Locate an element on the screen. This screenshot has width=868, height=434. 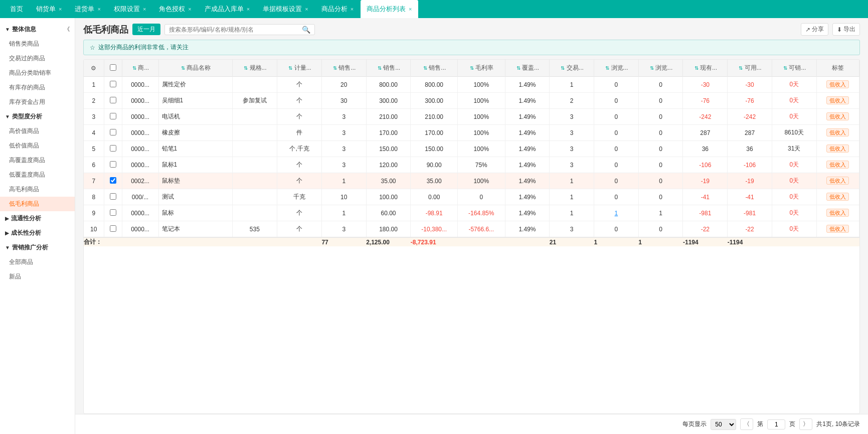
sidebar-item-category-rate: 商品分类助销率 is located at coordinates (37, 73).